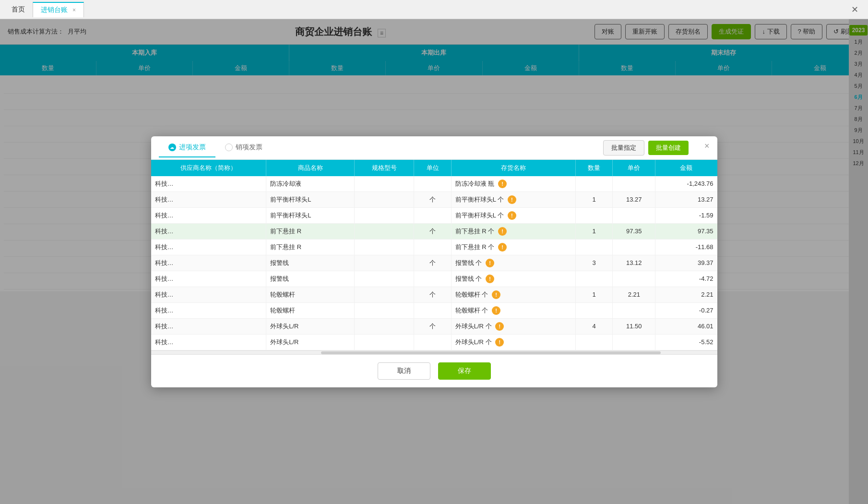  What do you see at coordinates (434, 184) in the screenshot?
I see `table-row: 科技…防冻冷却液防冻冷却液 瓶 !-1,243.76` at bounding box center [434, 184].